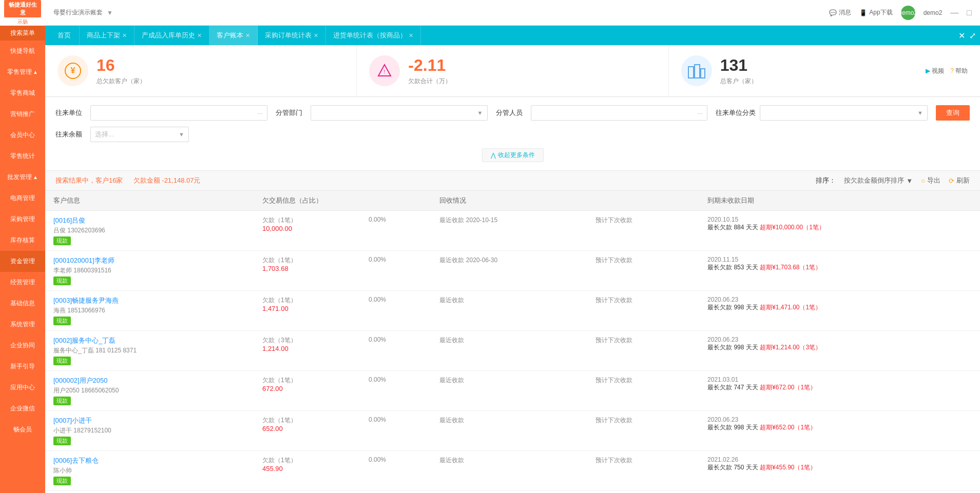  What do you see at coordinates (821, 113) in the screenshot?
I see `filter-item-class: 往来单位分类 ▼` at bounding box center [821, 113].